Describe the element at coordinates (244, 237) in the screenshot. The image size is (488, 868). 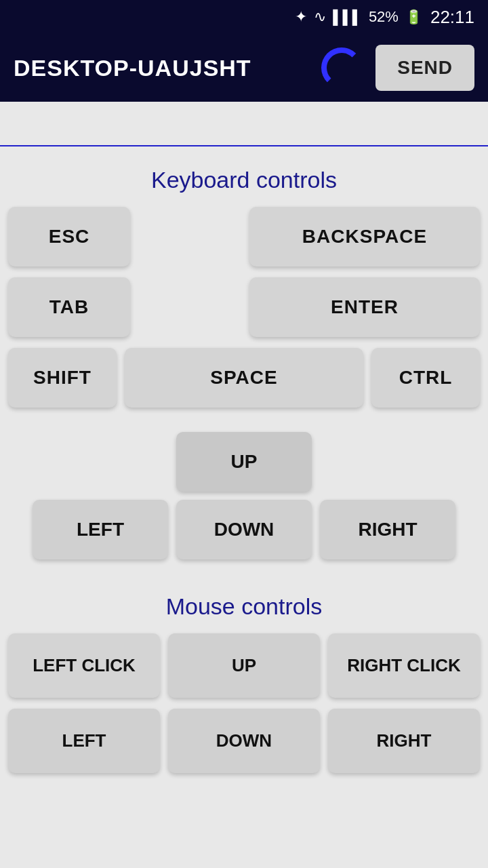
I see `key-row-1: ESC BACKSPACE` at that location.